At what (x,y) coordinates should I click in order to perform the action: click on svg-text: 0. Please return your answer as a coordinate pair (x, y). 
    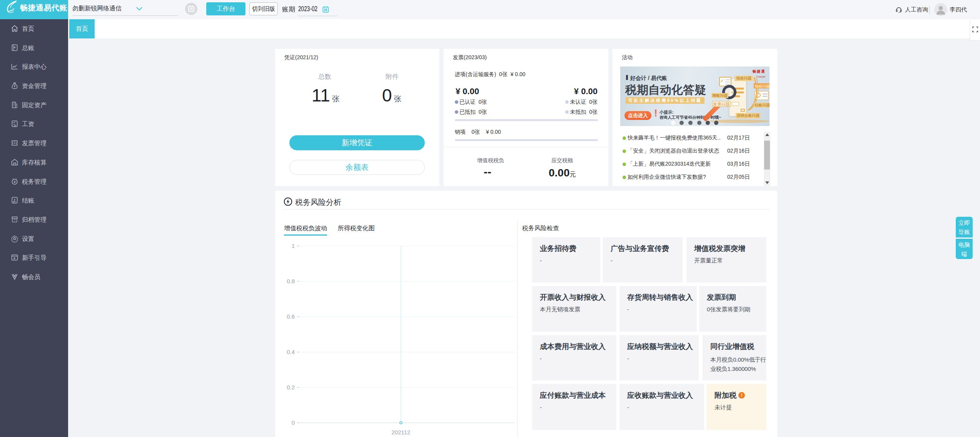
    Looking at the image, I should click on (293, 423).